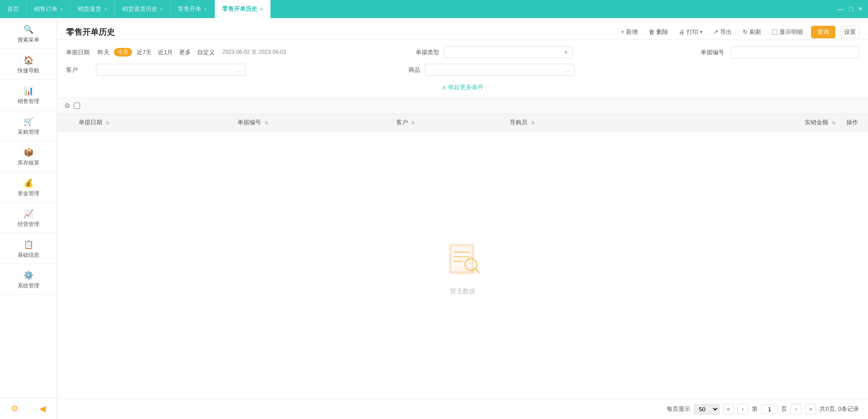  What do you see at coordinates (723, 32) in the screenshot?
I see `export-button: ↗ 导出` at bounding box center [723, 32].